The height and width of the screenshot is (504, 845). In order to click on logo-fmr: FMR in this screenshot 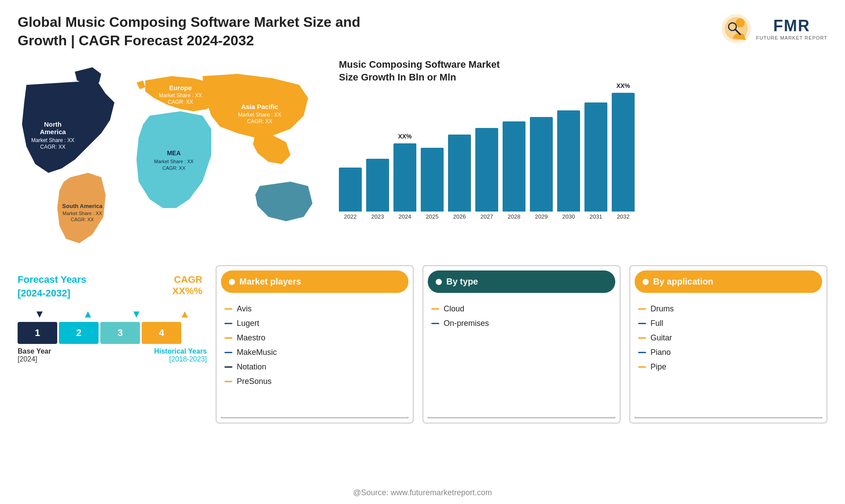, I will do `click(792, 26)`.